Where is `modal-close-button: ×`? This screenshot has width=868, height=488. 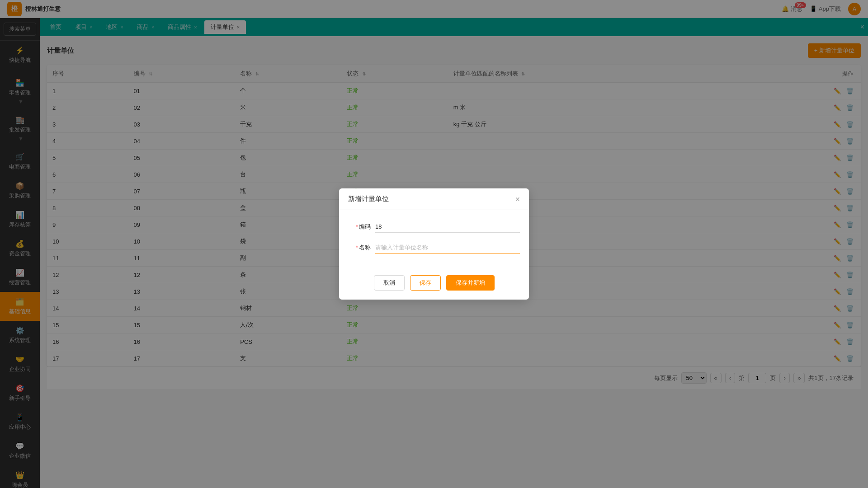
modal-close-button: × is located at coordinates (517, 199).